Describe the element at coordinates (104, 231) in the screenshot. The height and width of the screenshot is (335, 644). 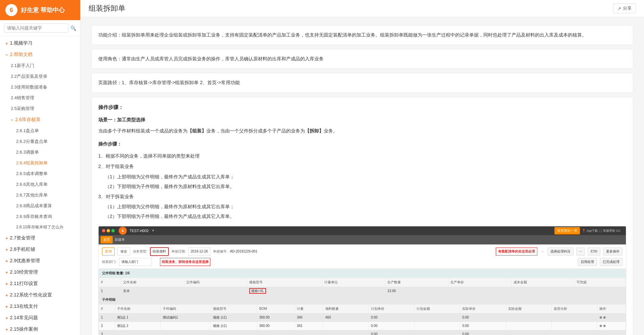
I see `mock-close-btn` at that location.